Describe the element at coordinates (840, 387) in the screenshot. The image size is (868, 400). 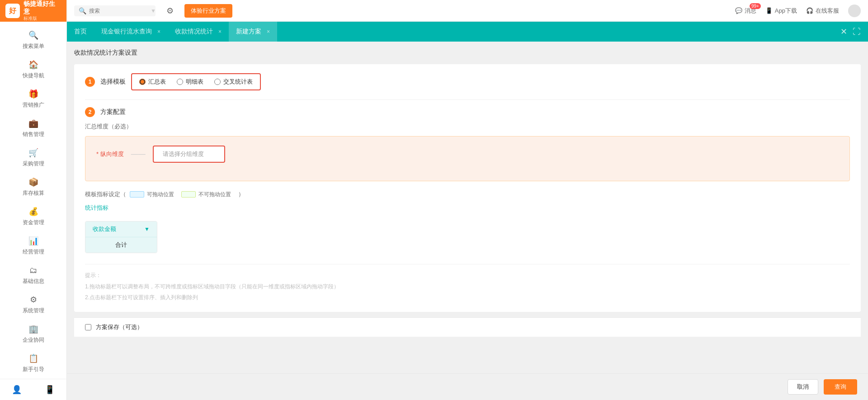
I see `query-button: 查询` at that location.